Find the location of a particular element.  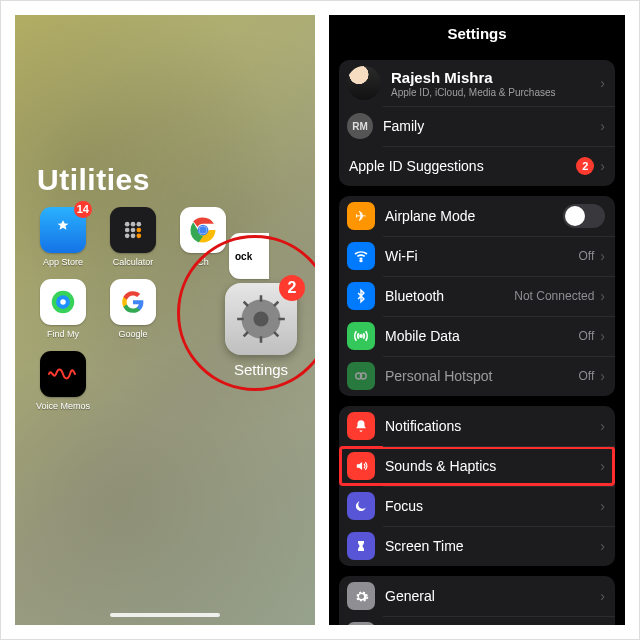

folder-title: Utilities is located at coordinates (94, 180).